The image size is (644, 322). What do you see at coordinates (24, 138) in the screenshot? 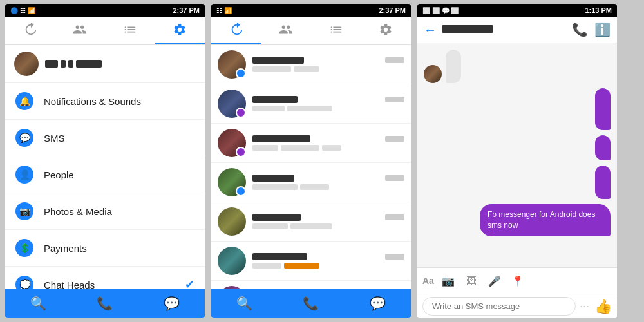
I see `sms-icon: 💬` at bounding box center [24, 138].